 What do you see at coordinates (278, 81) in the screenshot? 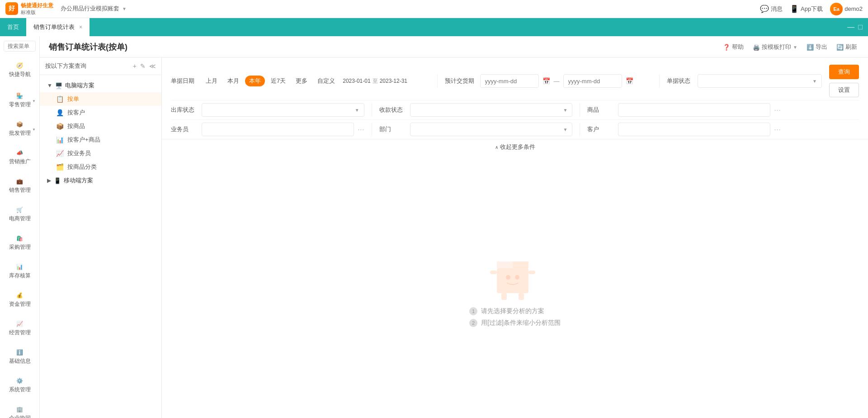
I see `last7-btn: 近7天` at bounding box center [278, 81].